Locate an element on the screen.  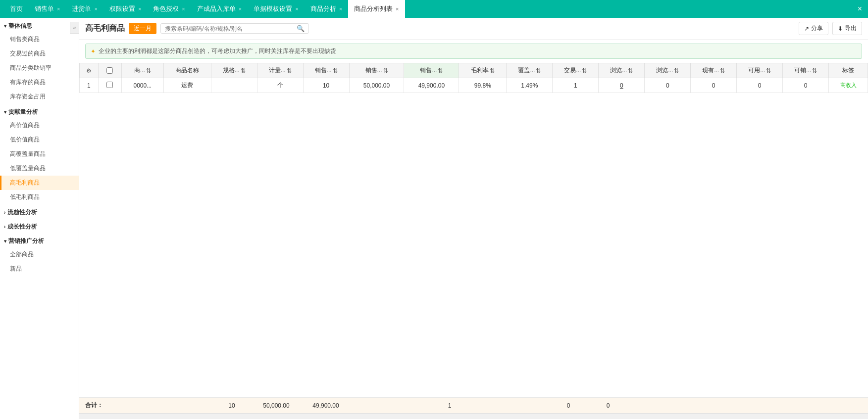
col-sales-cost: 销售... ⇅ is located at coordinates (432, 71).